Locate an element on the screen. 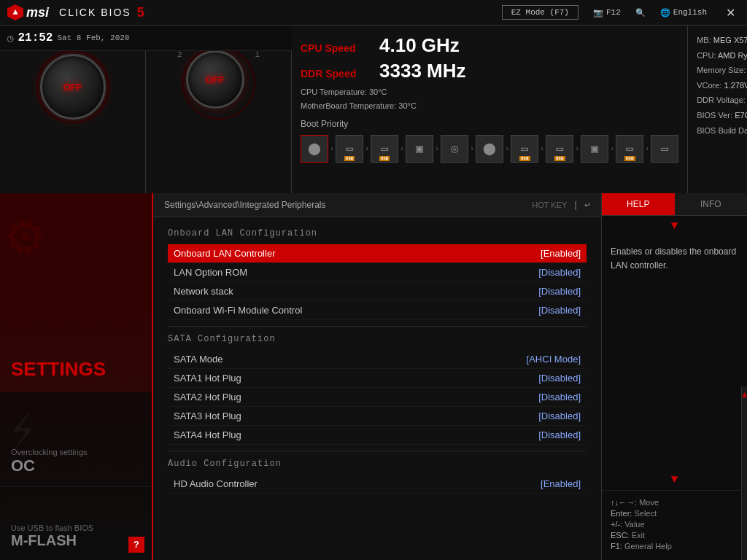  info-tab: INFO is located at coordinates (711, 204).